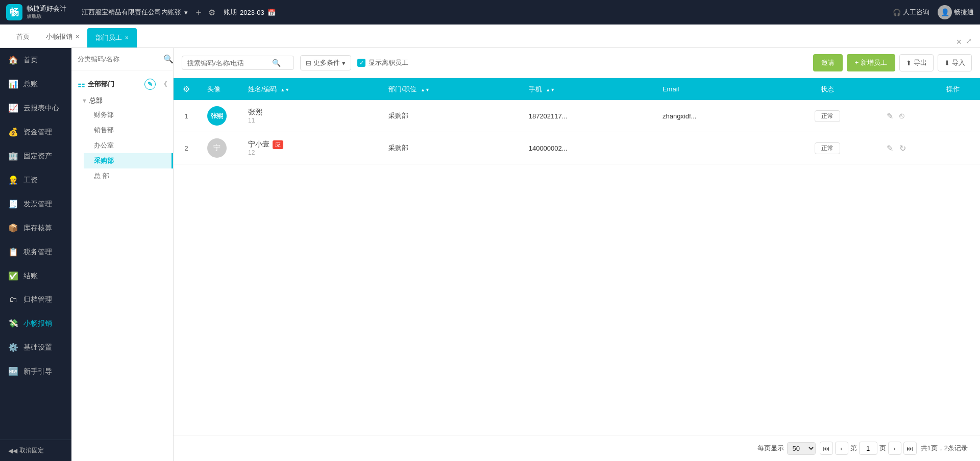 The image size is (980, 461). I want to click on top-header: 畅 畅捷通好会计 旗舰版 江西服宝精品有限责任公司内账张 ▾ ＋ ⚙ 账期 20…, so click(490, 12).